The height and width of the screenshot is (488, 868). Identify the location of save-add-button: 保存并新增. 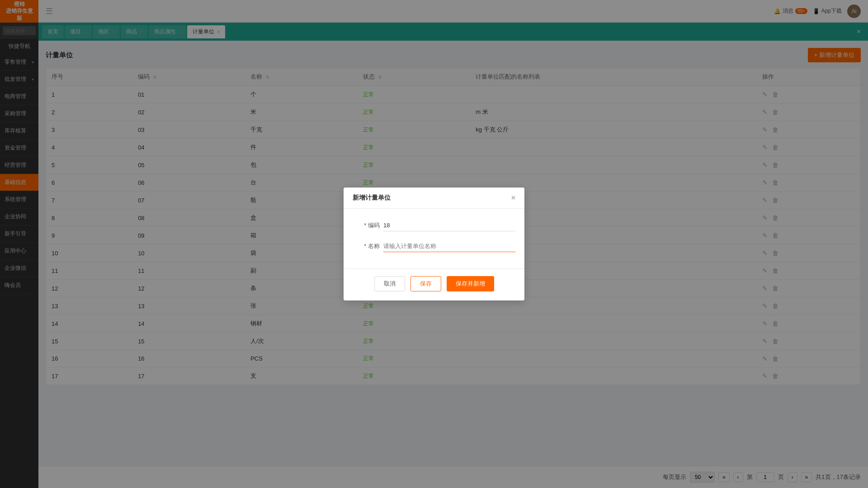
(470, 284).